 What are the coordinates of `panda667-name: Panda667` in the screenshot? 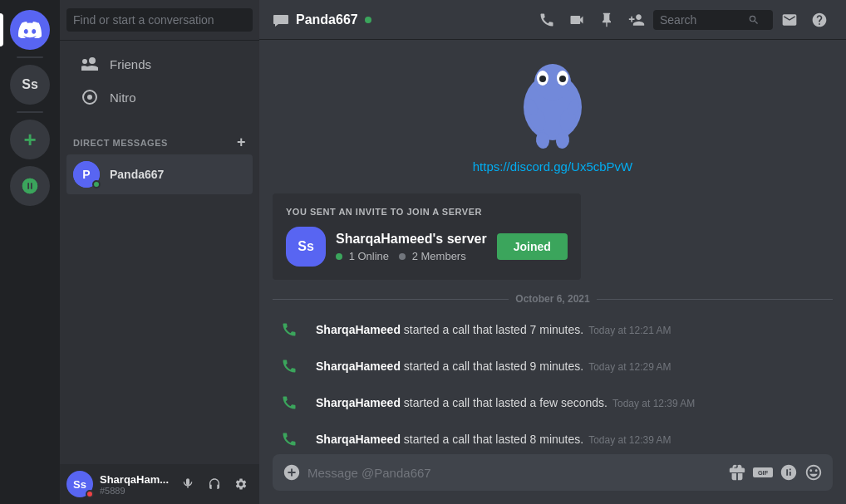 It's located at (136, 174).